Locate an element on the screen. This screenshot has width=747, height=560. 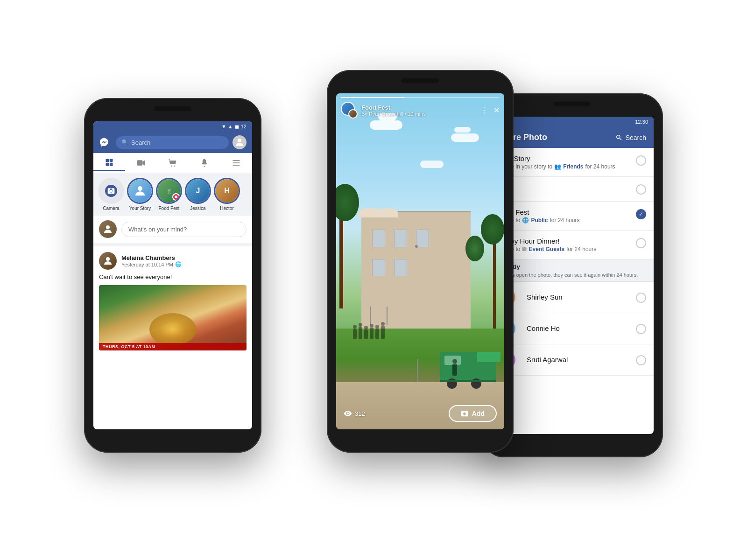
share-item-your-story: Your Story Visible in your story to 👥 Fr… is located at coordinates (572, 162).